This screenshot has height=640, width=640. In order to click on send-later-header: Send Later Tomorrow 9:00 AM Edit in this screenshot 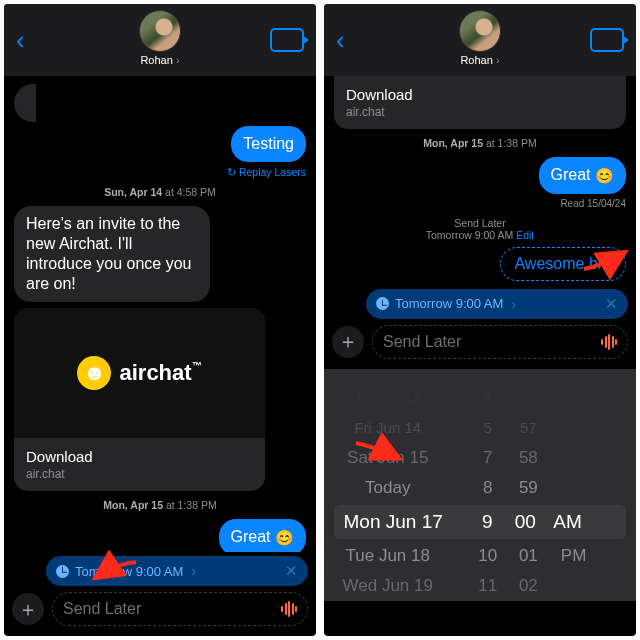, I will do `click(480, 229)`.